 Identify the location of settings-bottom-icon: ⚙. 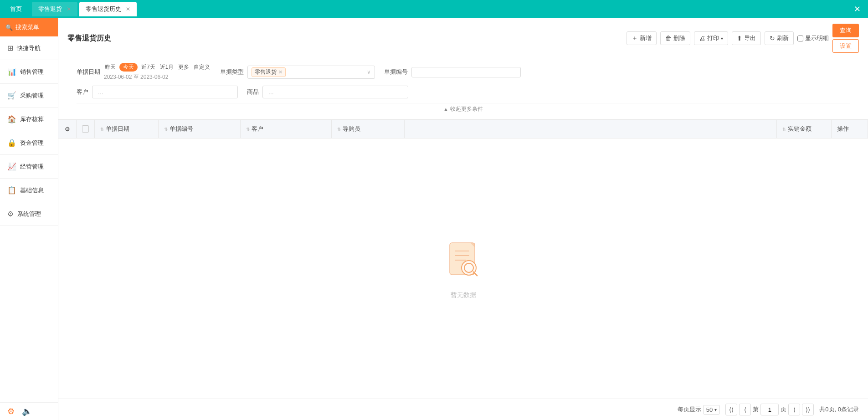
(11, 411).